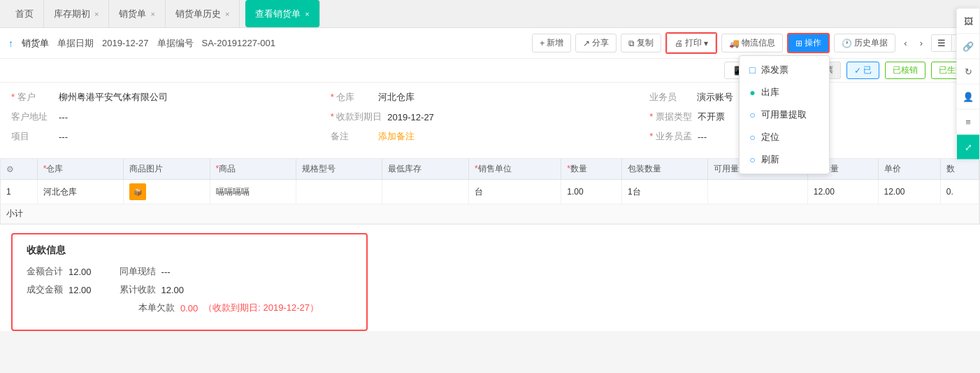 The height and width of the screenshot is (373, 980). What do you see at coordinates (968, 122) in the screenshot?
I see `sidebar-data-btn: ≡` at bounding box center [968, 122].